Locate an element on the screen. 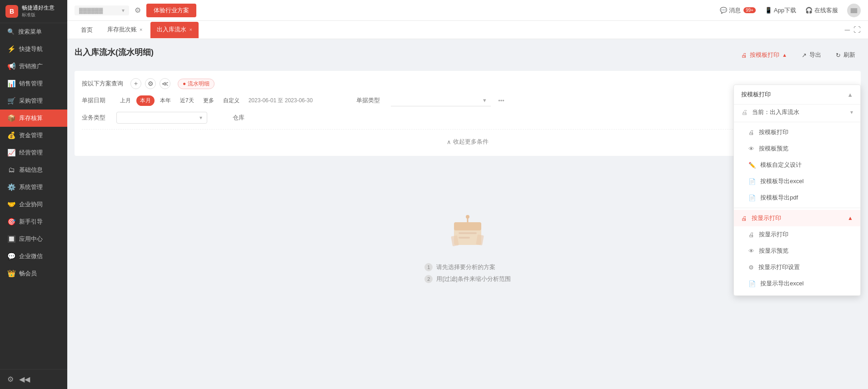  topbar: ▓▓▓▓▓▓ ▾ ⚙ 体验行业方案 💬 消息 99+ 📱 App下载 🎧 在线客… is located at coordinates (468, 10).